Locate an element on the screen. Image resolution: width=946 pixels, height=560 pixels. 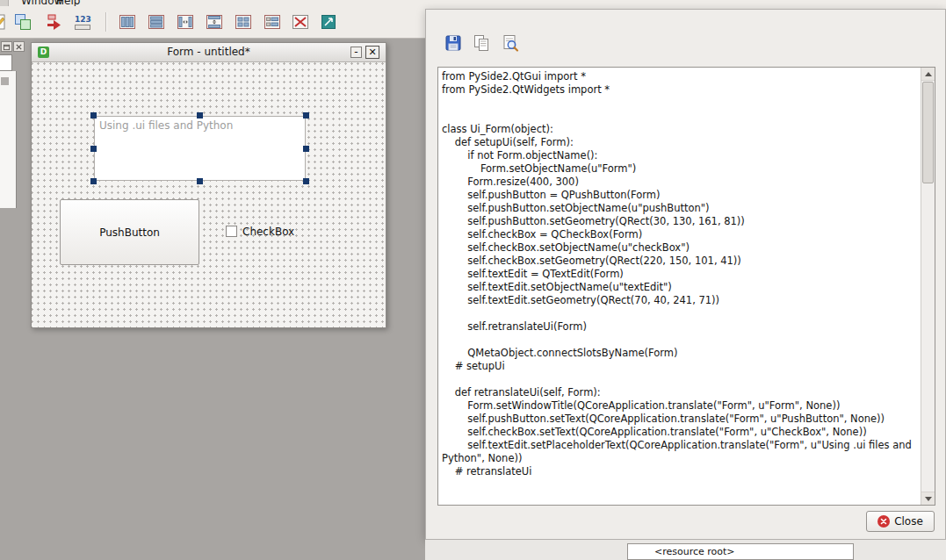
widgetbox-panel-fragment is located at coordinates (9, 140).